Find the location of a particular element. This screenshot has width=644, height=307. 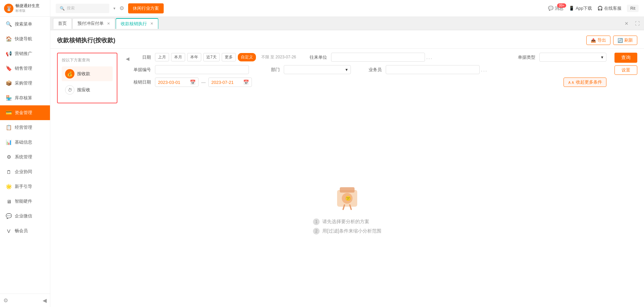

dept-chevron-icon: ▾ is located at coordinates (347, 70).